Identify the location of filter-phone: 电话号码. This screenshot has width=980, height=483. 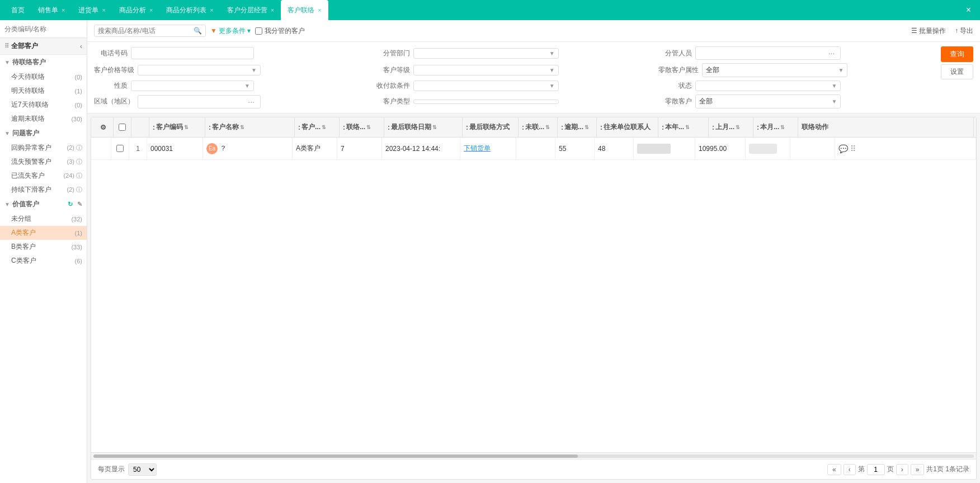
(230, 53).